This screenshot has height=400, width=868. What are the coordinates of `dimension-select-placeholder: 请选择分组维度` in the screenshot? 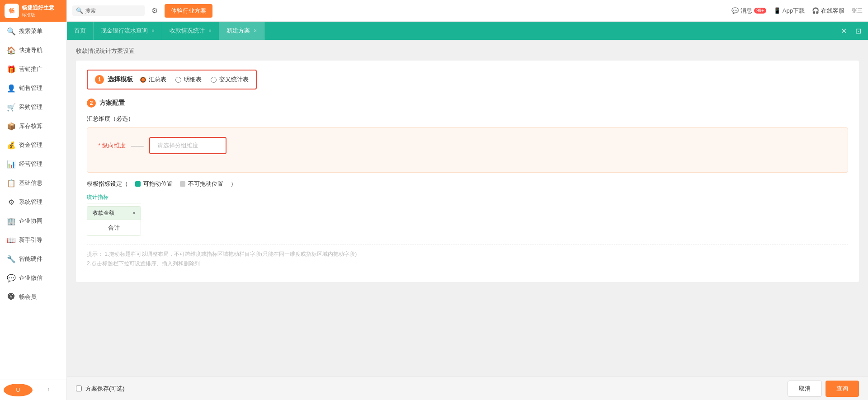 It's located at (178, 146).